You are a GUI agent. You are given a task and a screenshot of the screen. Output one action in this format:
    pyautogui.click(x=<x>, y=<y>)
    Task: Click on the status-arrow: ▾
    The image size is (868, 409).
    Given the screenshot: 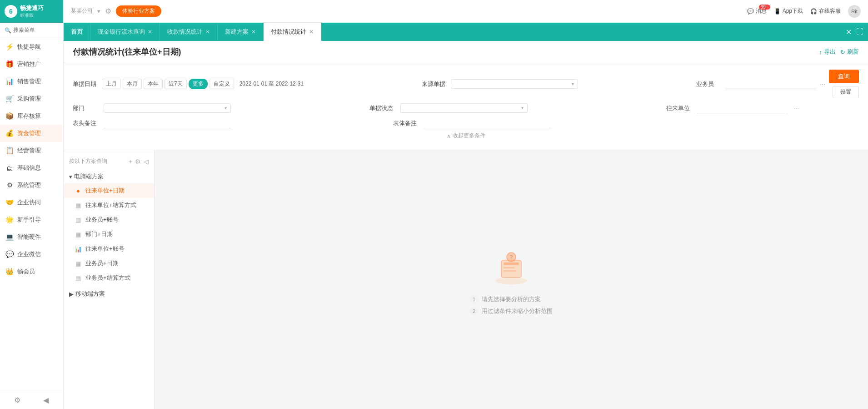 What is the action you would take?
    pyautogui.click(x=523, y=108)
    